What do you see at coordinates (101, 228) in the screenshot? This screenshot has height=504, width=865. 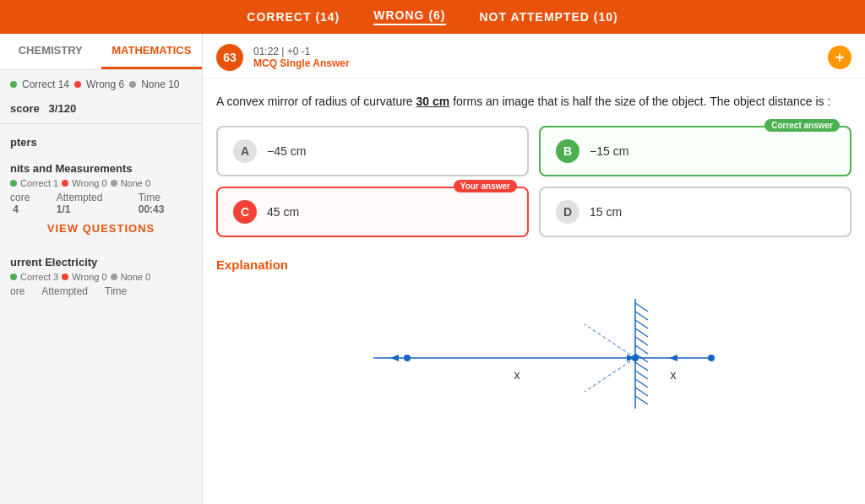 I see `view-questions-button: VIEW QUESTIONS` at bounding box center [101, 228].